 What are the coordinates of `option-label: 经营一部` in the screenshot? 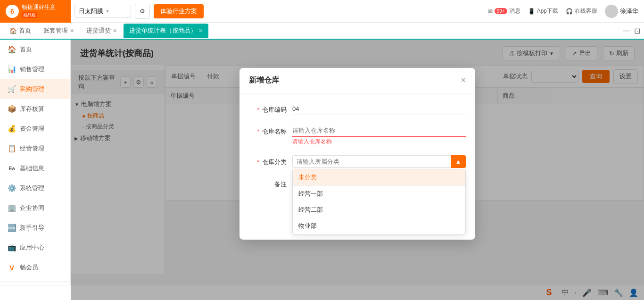 It's located at (311, 193).